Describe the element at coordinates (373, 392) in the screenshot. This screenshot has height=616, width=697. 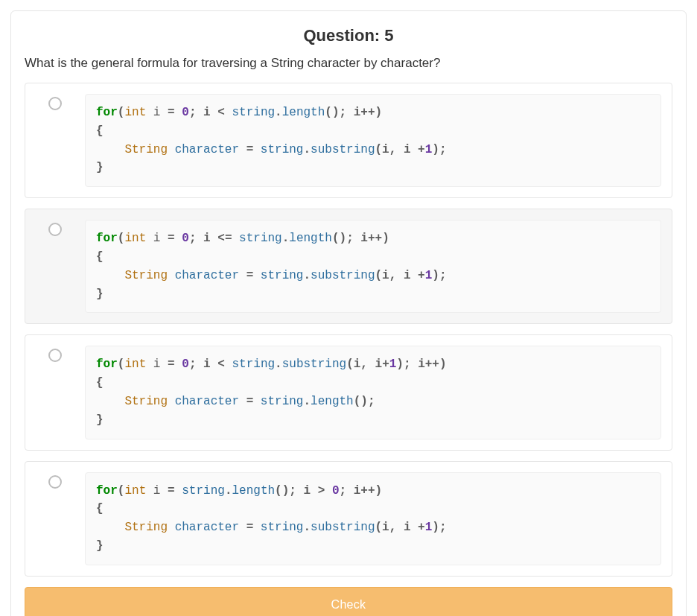
I see `code-snippet: for(int i = 0; i < string.substring(i, i…` at that location.